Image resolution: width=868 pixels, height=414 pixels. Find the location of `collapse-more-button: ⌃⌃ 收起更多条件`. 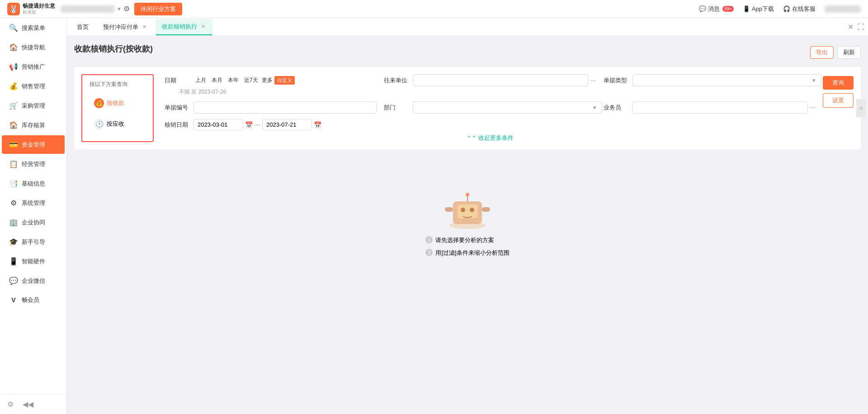

collapse-more-button: ⌃⌃ 收起更多条件 is located at coordinates (490, 138).